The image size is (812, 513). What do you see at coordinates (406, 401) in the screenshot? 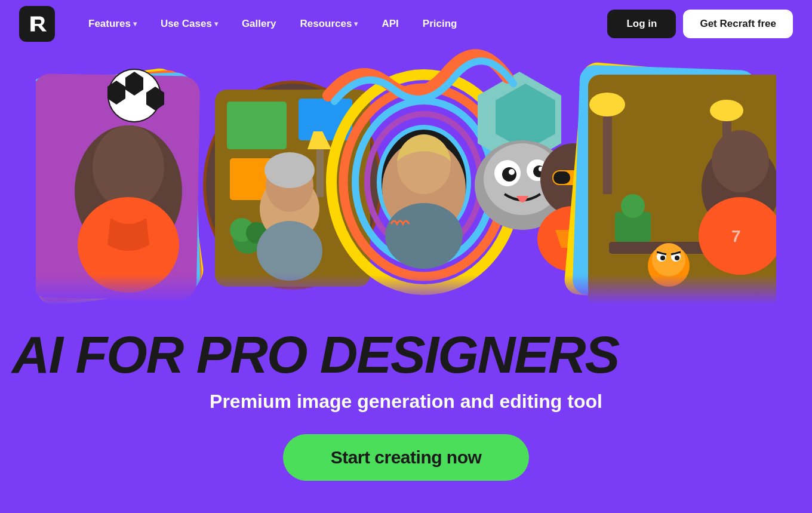
I see `hero-subheadline: Premium image generation and editing too…` at bounding box center [406, 401].